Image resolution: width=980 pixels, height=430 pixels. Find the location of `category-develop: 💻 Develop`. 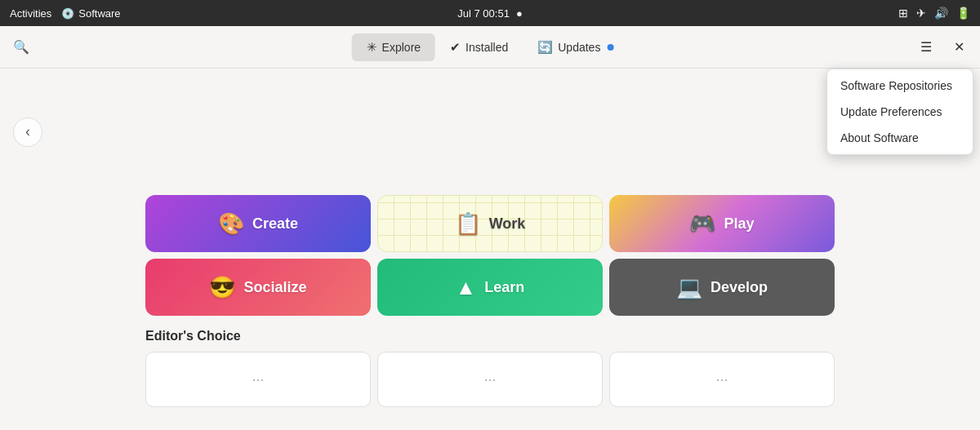

category-develop: 💻 Develop is located at coordinates (722, 287).